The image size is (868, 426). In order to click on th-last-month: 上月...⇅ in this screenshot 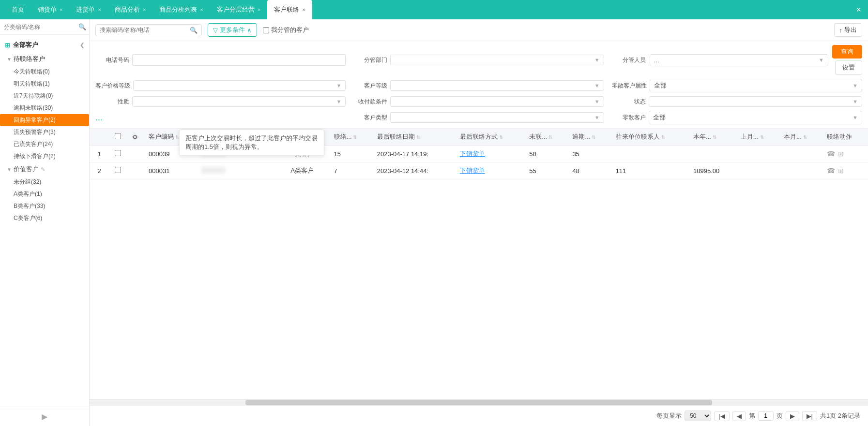, I will do `click(757, 137)`.